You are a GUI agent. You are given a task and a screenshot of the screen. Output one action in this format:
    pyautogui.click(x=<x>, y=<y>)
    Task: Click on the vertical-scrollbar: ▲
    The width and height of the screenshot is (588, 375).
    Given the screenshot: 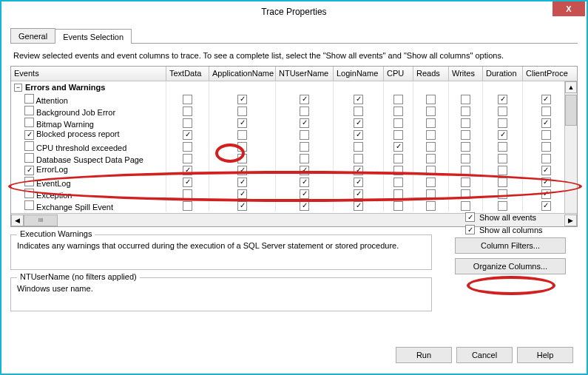 What is the action you would take?
    pyautogui.click(x=571, y=147)
    